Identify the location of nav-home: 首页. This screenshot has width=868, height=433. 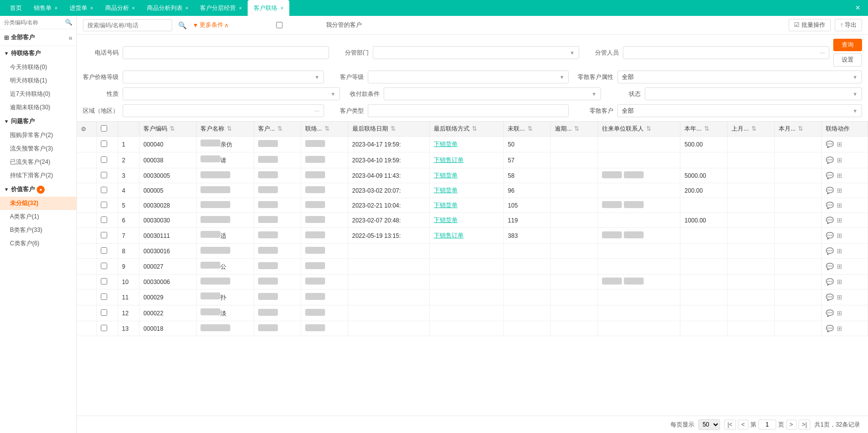
(16, 8).